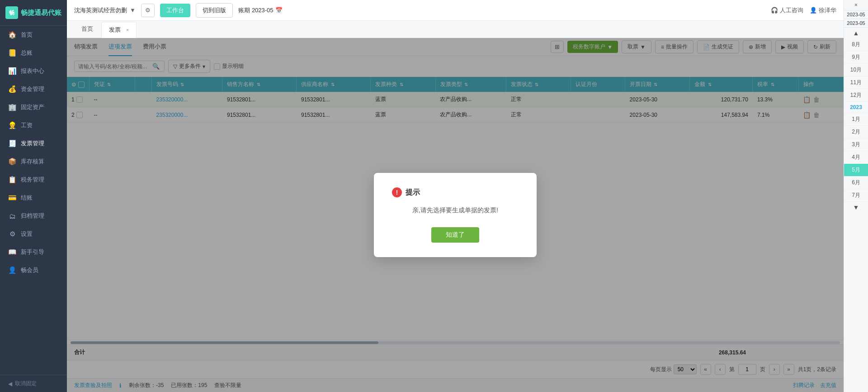 The height and width of the screenshot is (392, 868). Describe the element at coordinates (33, 196) in the screenshot. I see `sidebar: 畅 畅捷通易代账 🏠 首页 📒 总账 📊 报表中心 💰 资金管理 🏢 固定资产 …` at that location.